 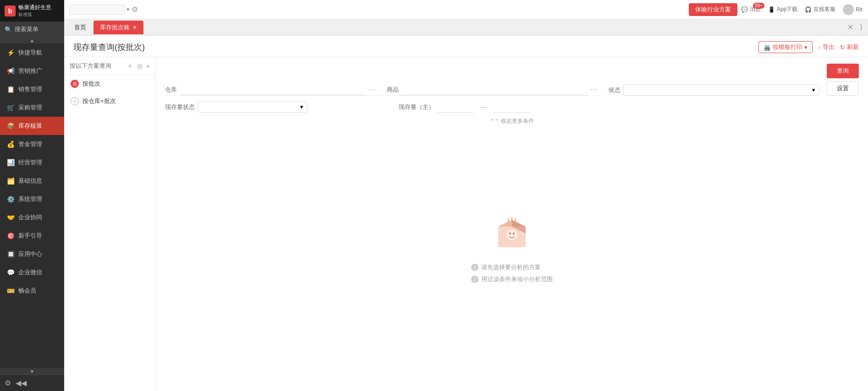 What do you see at coordinates (273, 90) in the screenshot?
I see `warehouse-filter: 仓库 ···` at bounding box center [273, 90].